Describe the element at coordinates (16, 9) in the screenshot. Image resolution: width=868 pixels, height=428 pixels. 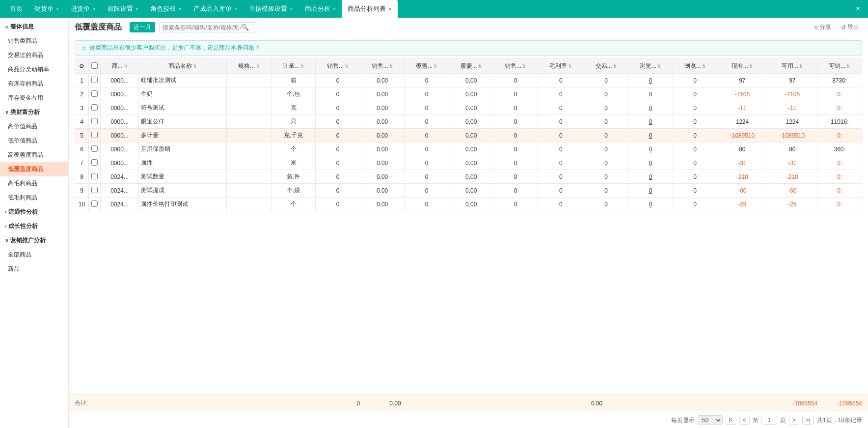
I see `nav-item-home: 首页` at that location.